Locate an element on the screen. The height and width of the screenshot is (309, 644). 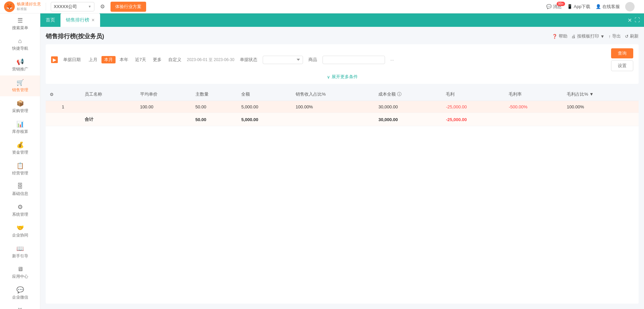
cell-settings is located at coordinates (52, 107).